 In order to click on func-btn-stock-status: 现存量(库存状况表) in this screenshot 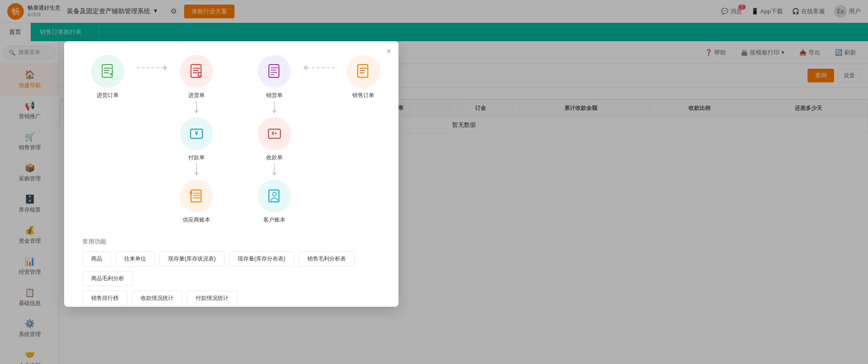, I will do `click(192, 259)`.